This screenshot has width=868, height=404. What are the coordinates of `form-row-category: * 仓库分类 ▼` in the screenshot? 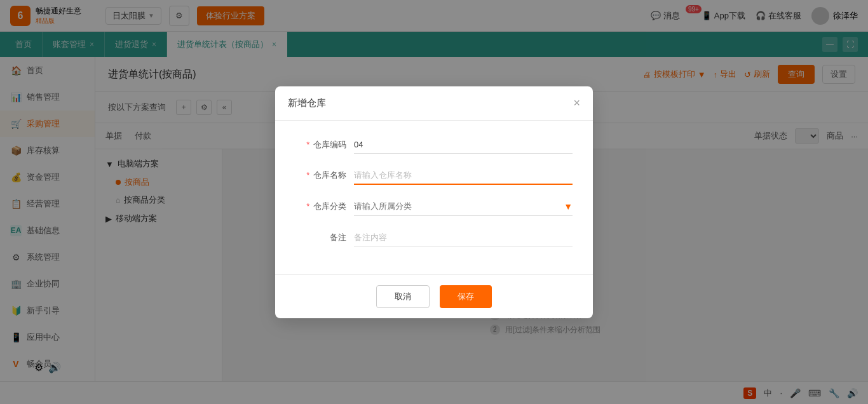 It's located at (434, 207).